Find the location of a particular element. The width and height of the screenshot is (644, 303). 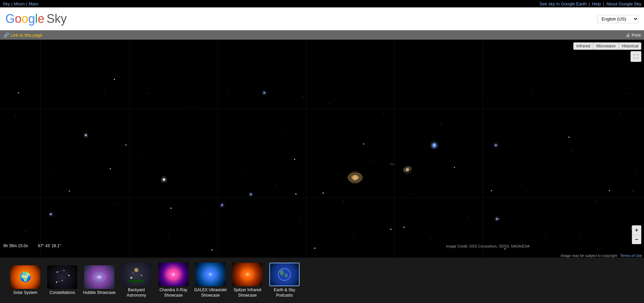

showcase-galex: GALEX Ultraviolet Showcase is located at coordinates (210, 280).